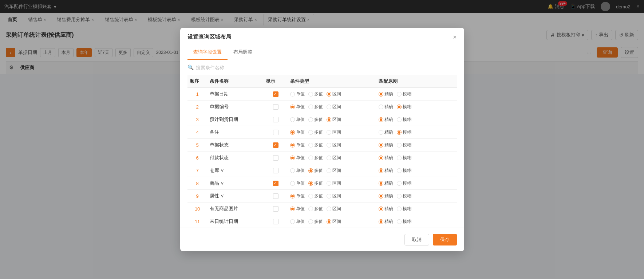  What do you see at coordinates (322, 67) in the screenshot?
I see `dialog-search-area: 🔍` at bounding box center [322, 67].